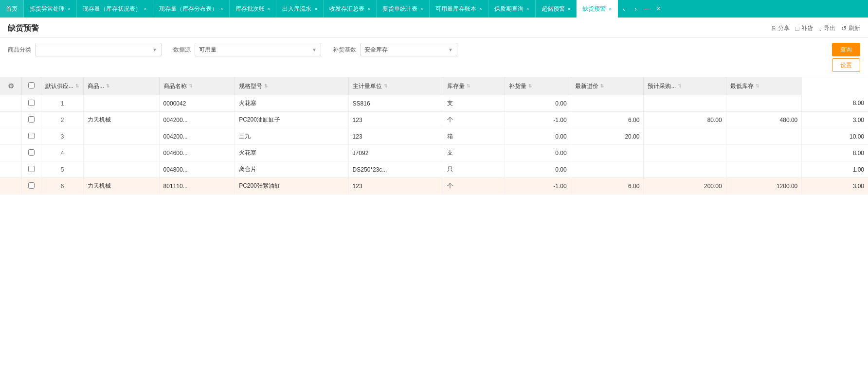 This screenshot has width=868, height=387. I want to click on sort-stock-icon: ⇅, so click(469, 86).